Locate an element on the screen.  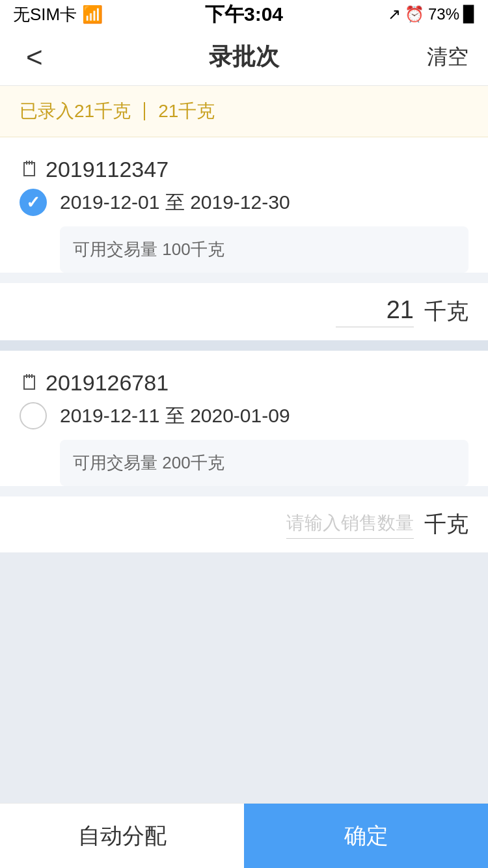
batch-header-1: 🗒 2019112347 is located at coordinates (244, 169).